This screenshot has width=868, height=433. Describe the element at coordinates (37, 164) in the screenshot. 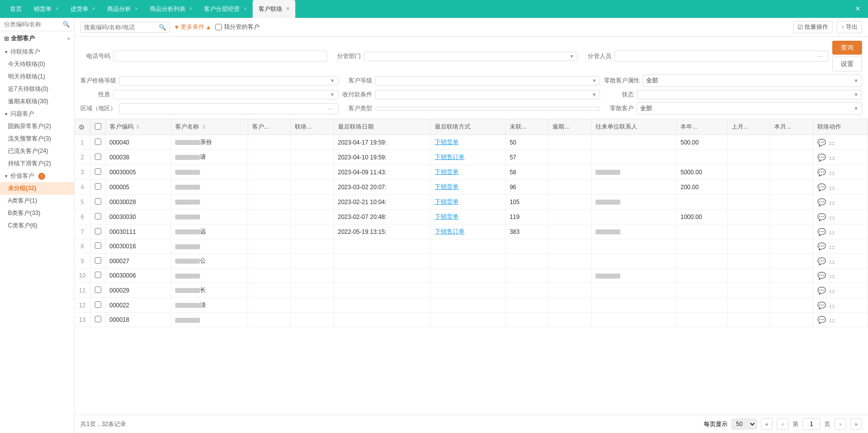

I see `sidebar-item-declining: 持续下滑客户(2)` at that location.